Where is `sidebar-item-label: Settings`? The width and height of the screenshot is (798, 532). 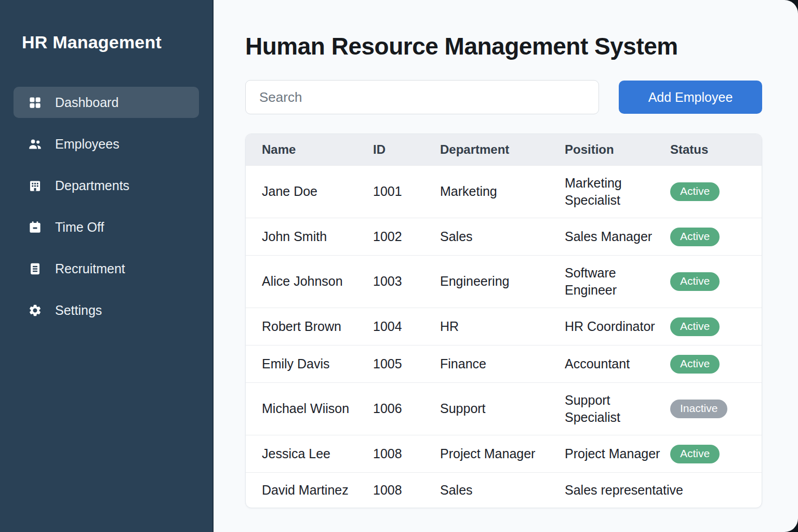
sidebar-item-label: Settings is located at coordinates (78, 311).